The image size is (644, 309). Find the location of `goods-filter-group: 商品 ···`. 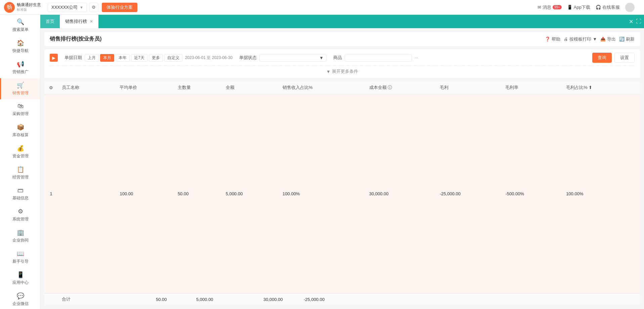

goods-filter-group: 商品 ··· is located at coordinates (376, 58).